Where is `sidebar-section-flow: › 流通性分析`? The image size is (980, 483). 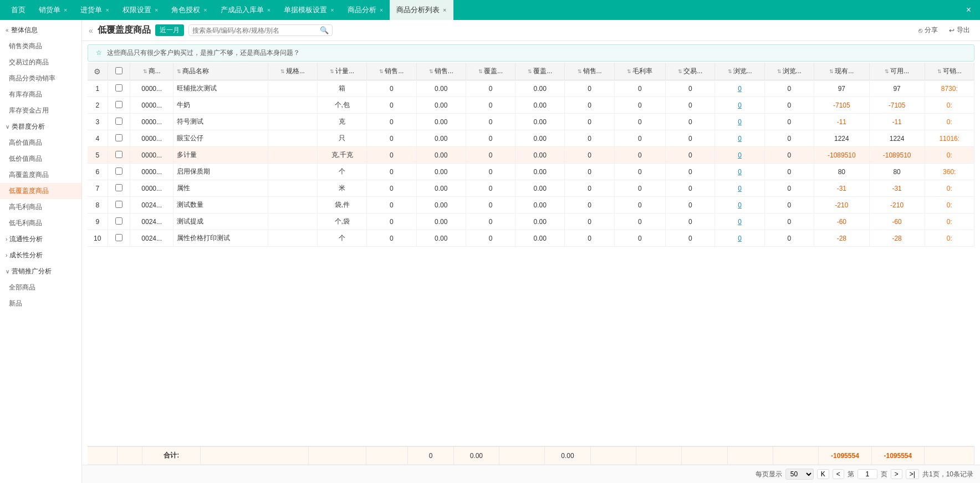
sidebar-section-flow: › 流通性分析 is located at coordinates (41, 240).